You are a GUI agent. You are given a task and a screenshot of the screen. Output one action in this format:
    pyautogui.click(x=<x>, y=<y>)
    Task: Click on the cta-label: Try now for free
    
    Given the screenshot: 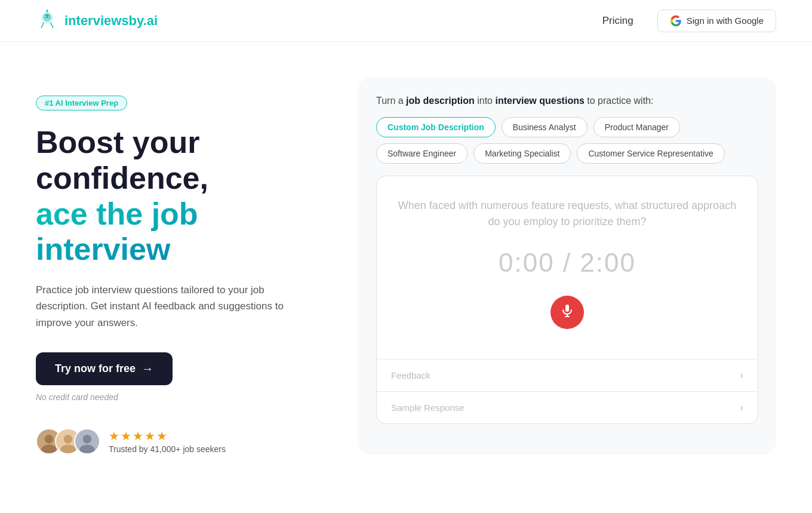 What is the action you would take?
    pyautogui.click(x=96, y=369)
    